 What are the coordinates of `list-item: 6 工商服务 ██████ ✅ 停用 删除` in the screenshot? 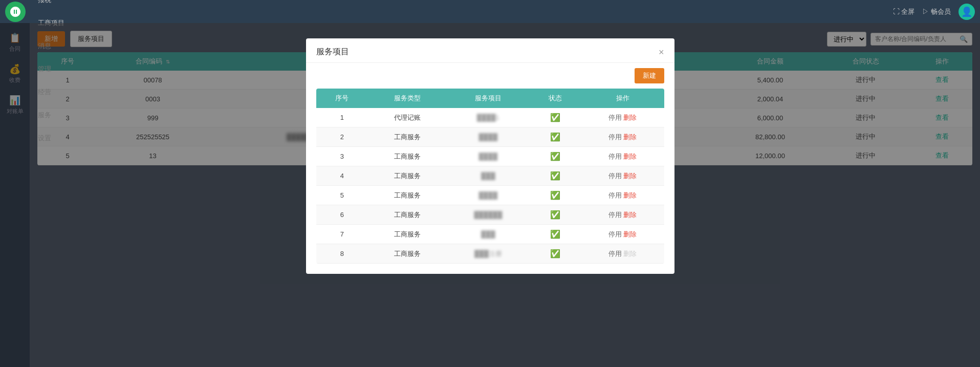 It's located at (490, 215).